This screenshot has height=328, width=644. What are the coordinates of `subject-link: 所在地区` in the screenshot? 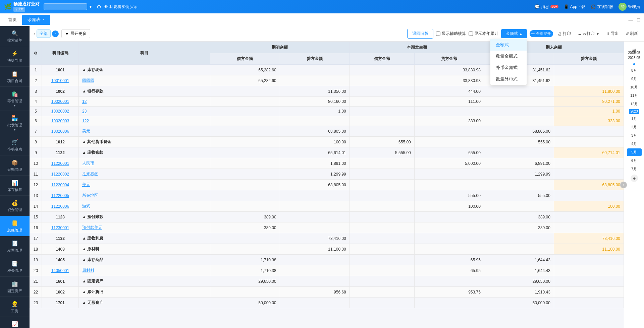 It's located at (90, 195).